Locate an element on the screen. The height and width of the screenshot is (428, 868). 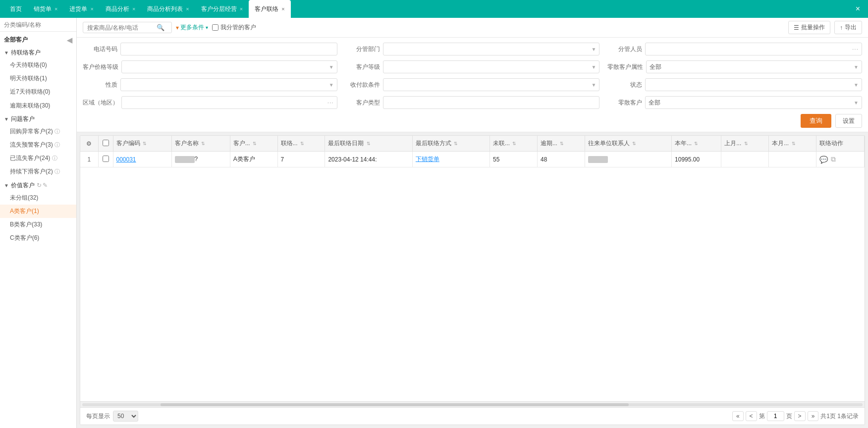
status-select: ▼ is located at coordinates (754, 85).